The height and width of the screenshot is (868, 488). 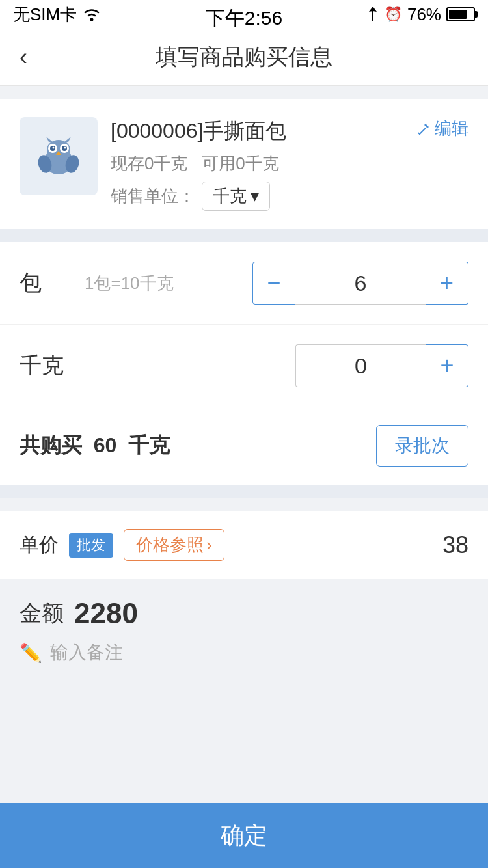 I want to click on package-label: 包, so click(x=46, y=283).